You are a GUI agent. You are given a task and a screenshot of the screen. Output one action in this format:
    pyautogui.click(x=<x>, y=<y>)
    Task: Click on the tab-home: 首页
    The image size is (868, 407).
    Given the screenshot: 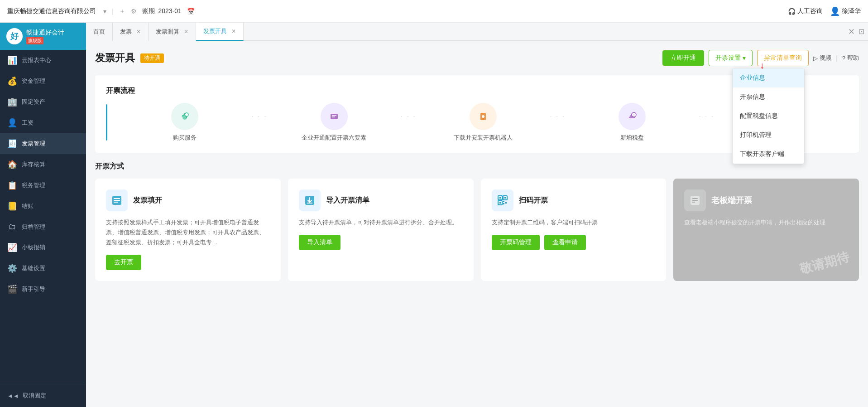 What is the action you would take?
    pyautogui.click(x=100, y=32)
    